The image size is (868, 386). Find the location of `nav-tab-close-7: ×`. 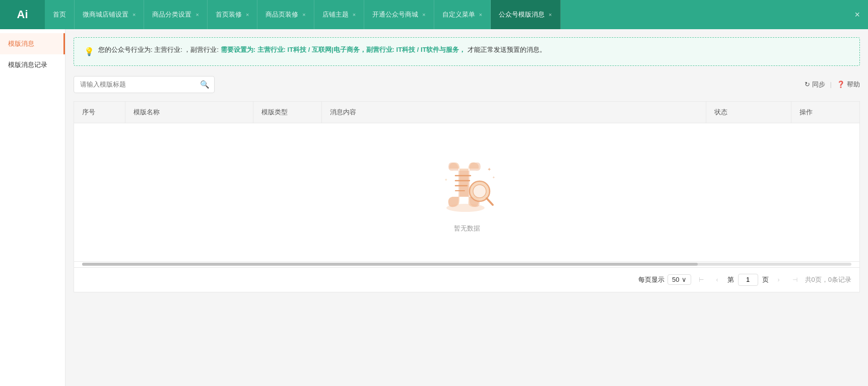

nav-tab-close-7: × is located at coordinates (481, 15).